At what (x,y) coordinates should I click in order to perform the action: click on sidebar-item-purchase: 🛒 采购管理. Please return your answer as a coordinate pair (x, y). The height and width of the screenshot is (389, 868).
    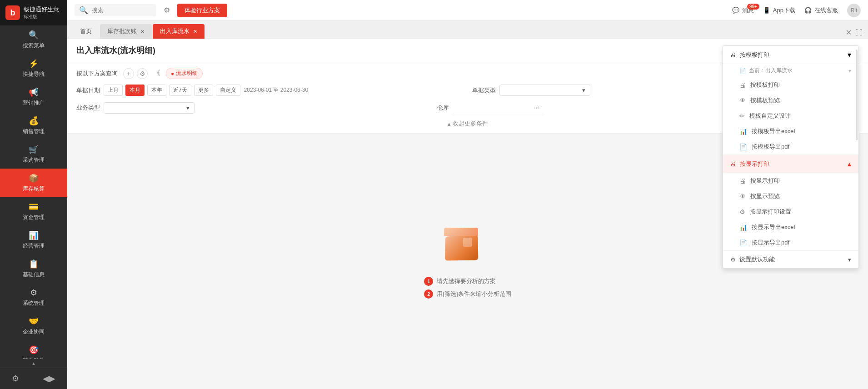
    Looking at the image, I should click on (34, 155).